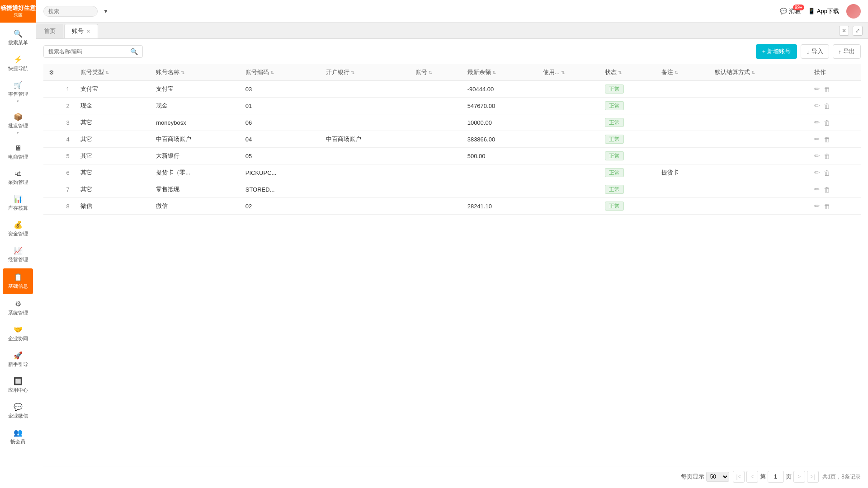 The width and height of the screenshot is (868, 488). Describe the element at coordinates (89, 32) in the screenshot. I see `tab-close-icon: ✕` at that location.